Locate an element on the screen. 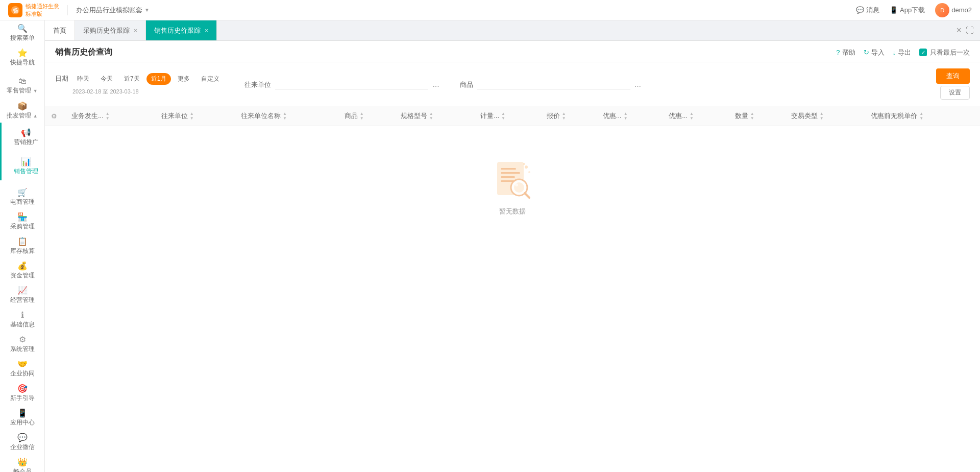 The width and height of the screenshot is (980, 472). guide-icon: 🎯 is located at coordinates (22, 388).